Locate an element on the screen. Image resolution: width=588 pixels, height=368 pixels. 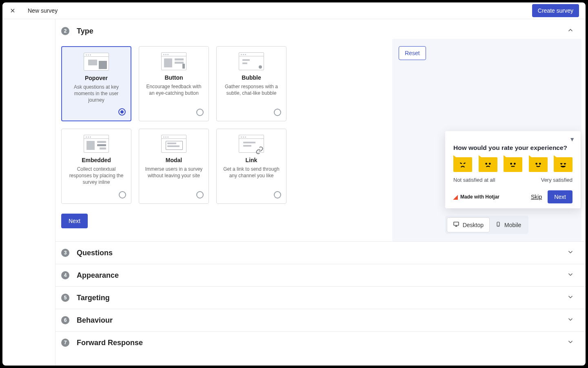
section-row-questions: 3 Questions is located at coordinates (321, 252).